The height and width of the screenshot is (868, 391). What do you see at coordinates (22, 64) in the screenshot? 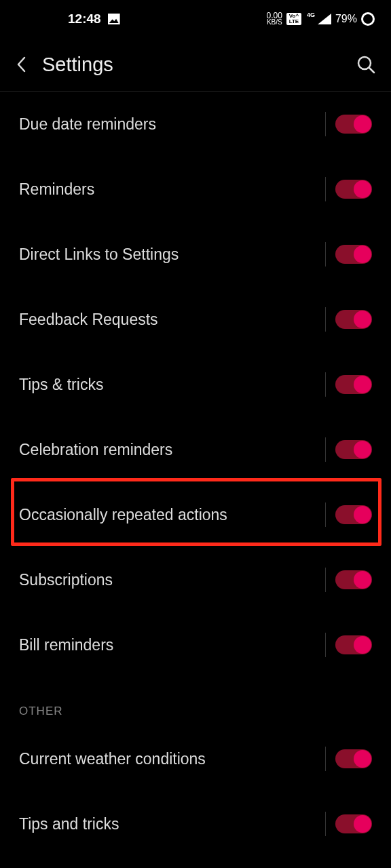
I see `back-icon` at bounding box center [22, 64].